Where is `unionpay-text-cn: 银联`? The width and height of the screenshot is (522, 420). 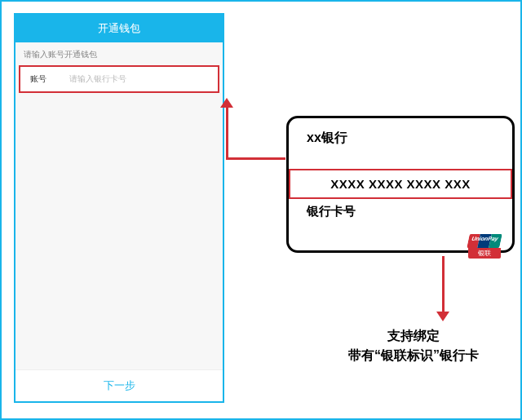
unionpay-text-cn: 银联 is located at coordinates (484, 253).